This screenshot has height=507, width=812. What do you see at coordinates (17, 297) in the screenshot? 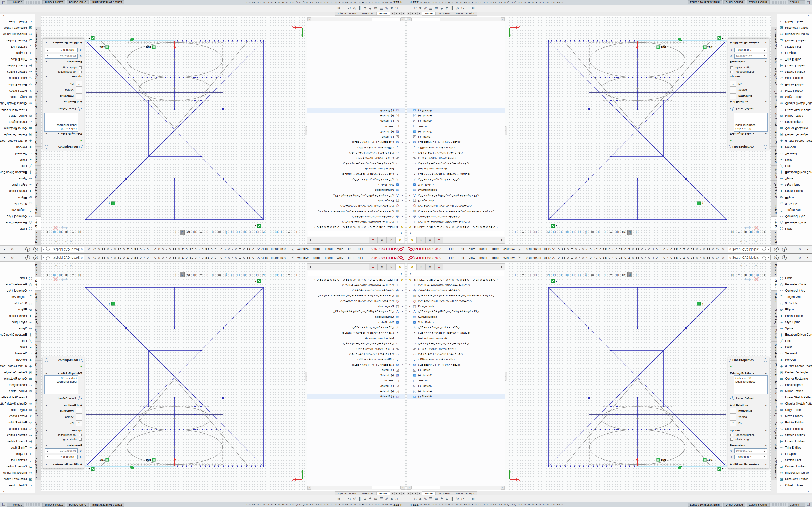
I see `sketch-tool-item: ⌒ Tangent Arc` at bounding box center [17, 297].